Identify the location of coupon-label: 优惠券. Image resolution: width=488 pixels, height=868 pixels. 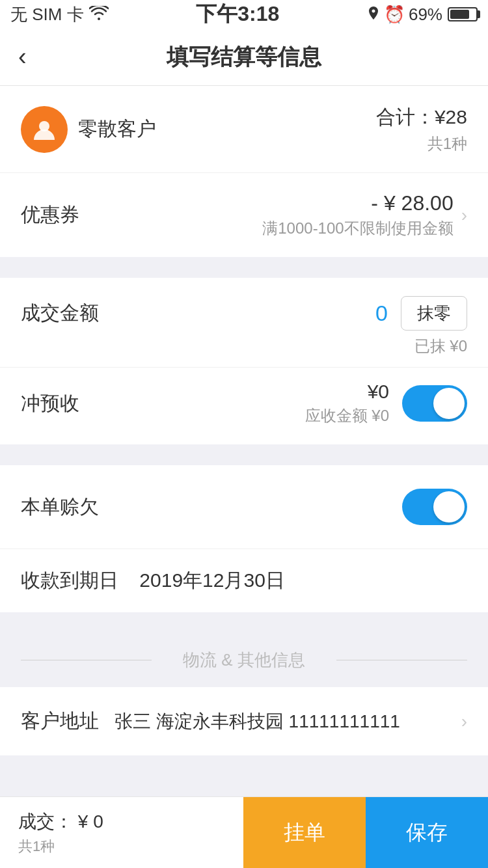
(50, 215).